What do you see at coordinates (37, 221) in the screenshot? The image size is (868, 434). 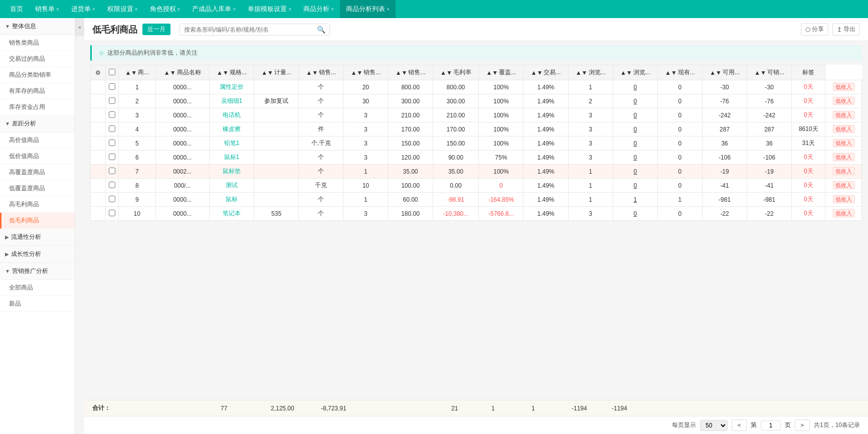 I see `sidebar-item-low-margin: 低毛利商品` at bounding box center [37, 221].